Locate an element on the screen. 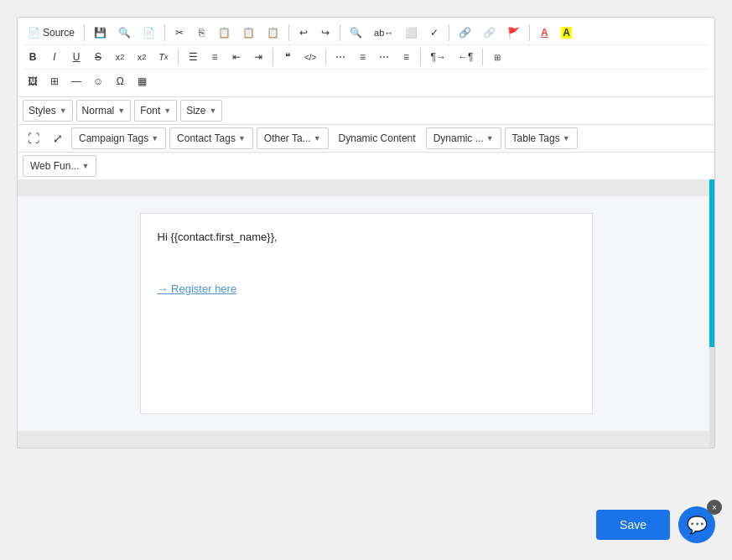 This screenshot has width=732, height=560. preview-button: 🔍 is located at coordinates (124, 33).